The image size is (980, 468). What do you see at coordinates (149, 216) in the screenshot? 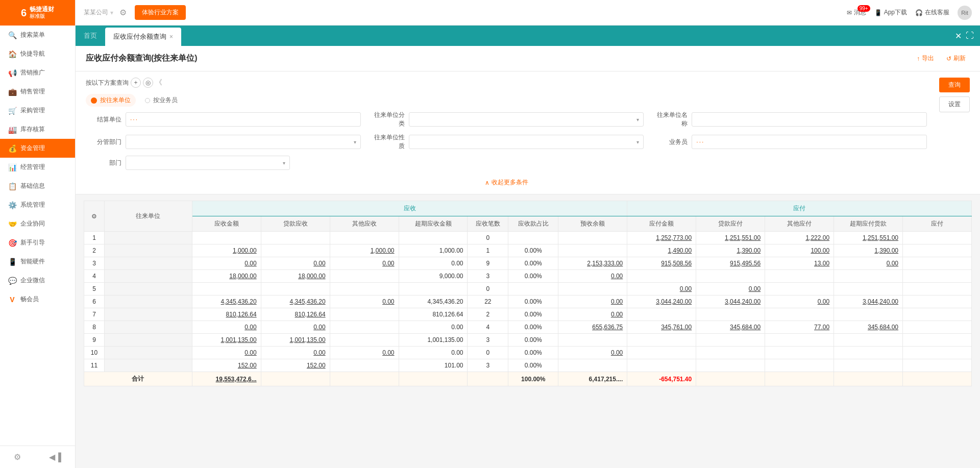
I see `unit-header: 往来单位` at bounding box center [149, 216].